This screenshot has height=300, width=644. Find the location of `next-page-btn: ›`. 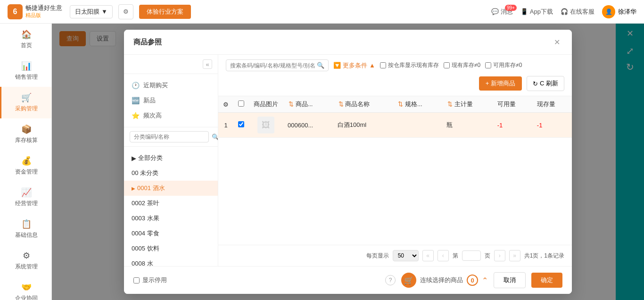

next-page-btn: › is located at coordinates (500, 256).